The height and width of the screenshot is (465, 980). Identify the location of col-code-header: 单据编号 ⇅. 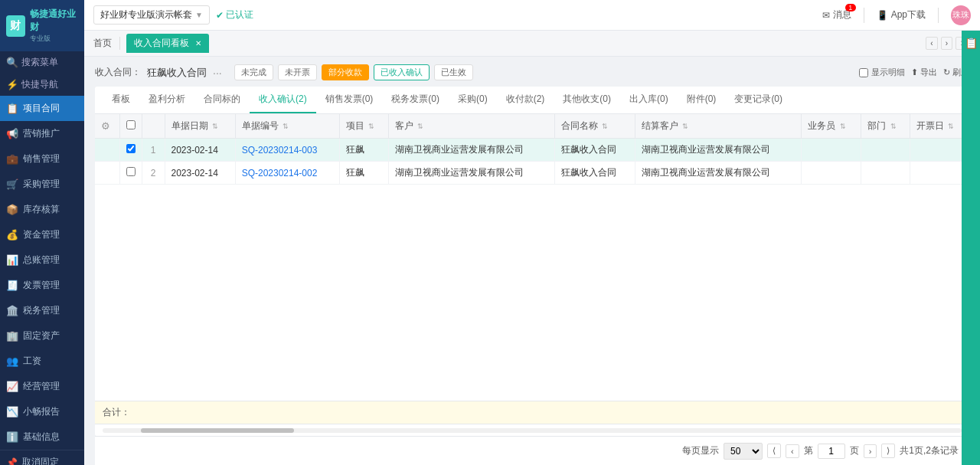
(287, 126).